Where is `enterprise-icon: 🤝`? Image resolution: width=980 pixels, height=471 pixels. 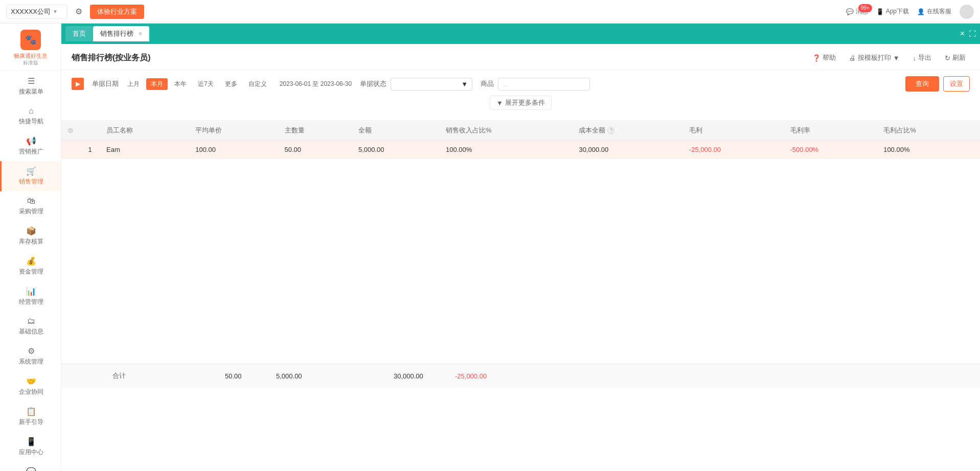
enterprise-icon: 🤝 is located at coordinates (31, 382).